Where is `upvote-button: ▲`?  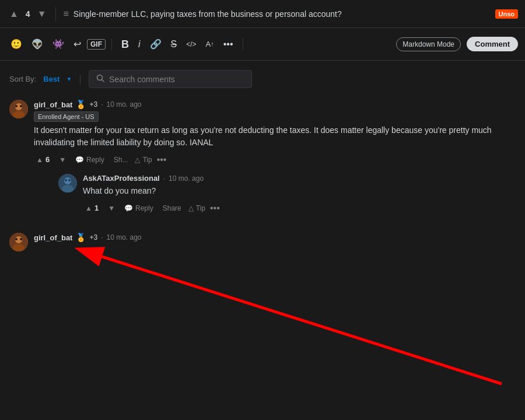 upvote-button: ▲ is located at coordinates (14, 14).